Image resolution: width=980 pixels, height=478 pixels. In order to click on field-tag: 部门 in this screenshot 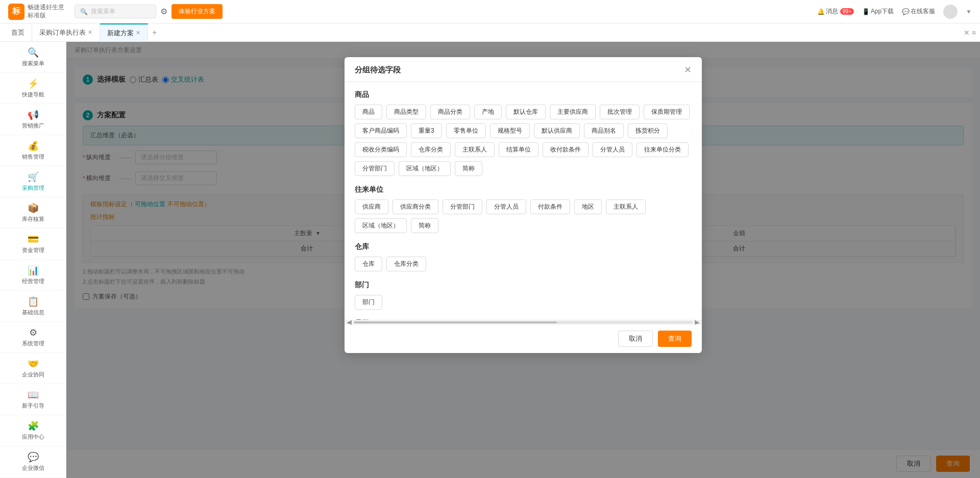, I will do `click(369, 302)`.